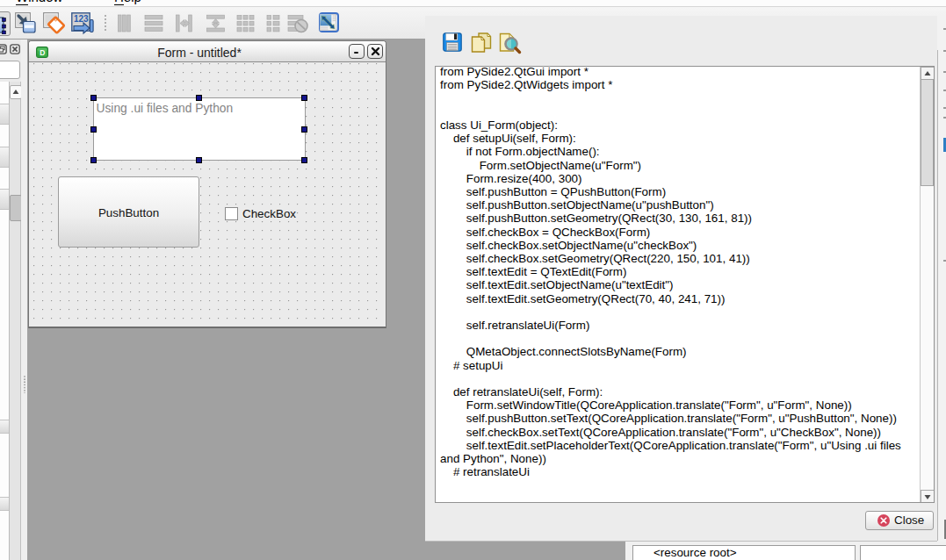 The width and height of the screenshot is (946, 560). What do you see at coordinates (81, 19) in the screenshot?
I see `svg-text: 123` at bounding box center [81, 19].